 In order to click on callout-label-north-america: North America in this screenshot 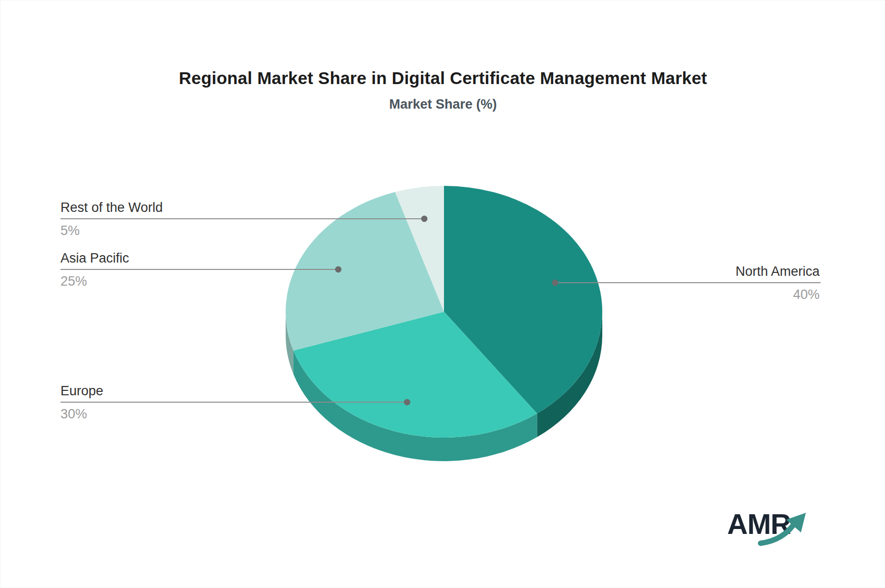, I will do `click(778, 271)`.